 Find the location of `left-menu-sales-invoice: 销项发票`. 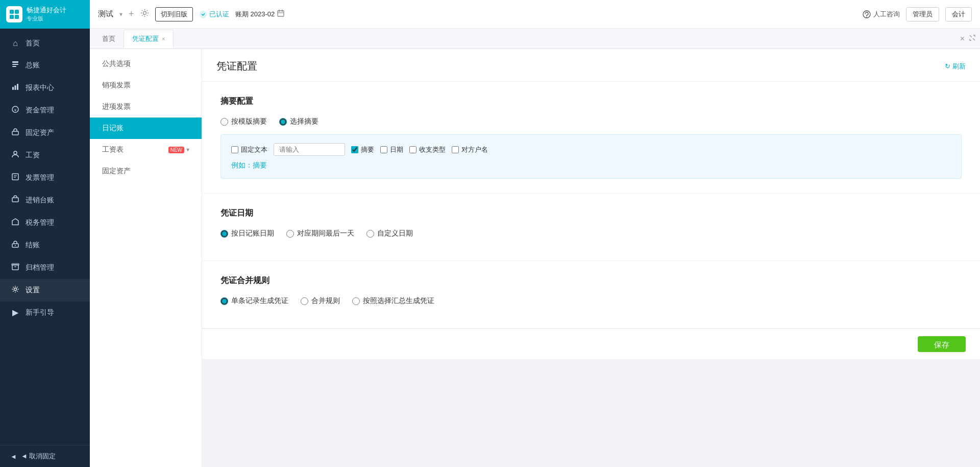

left-menu-sales-invoice: 销项发票 is located at coordinates (146, 85).